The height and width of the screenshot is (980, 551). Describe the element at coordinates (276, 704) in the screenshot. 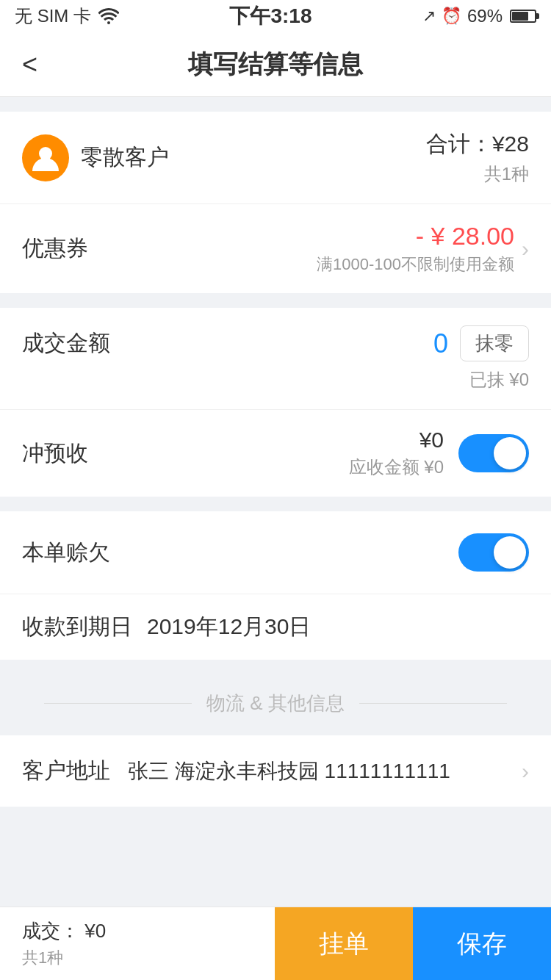

I see `logistics-line: 物流 & 其他信息` at that location.